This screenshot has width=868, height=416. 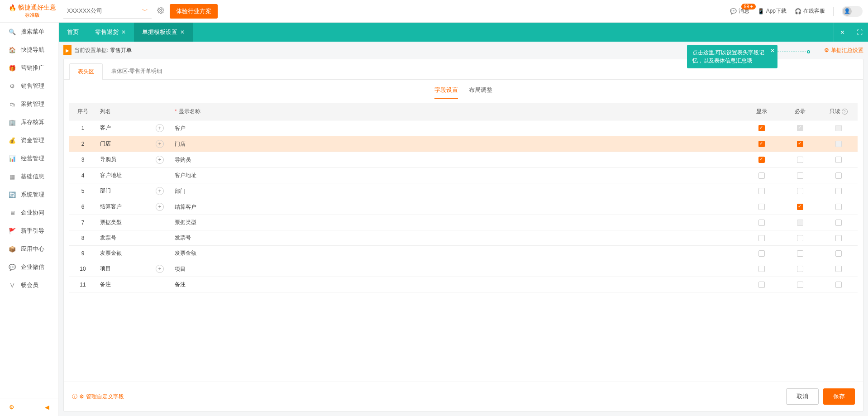 What do you see at coordinates (29, 68) in the screenshot?
I see `sidebar-item-2: 🎁营销推广` at bounding box center [29, 68].